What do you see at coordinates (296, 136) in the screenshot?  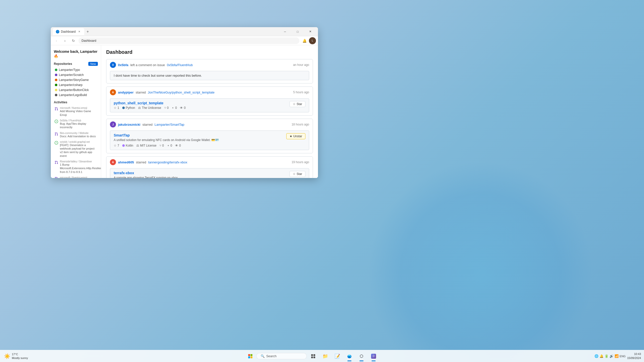 I see `star-button: ★ Unstar` at bounding box center [296, 136].